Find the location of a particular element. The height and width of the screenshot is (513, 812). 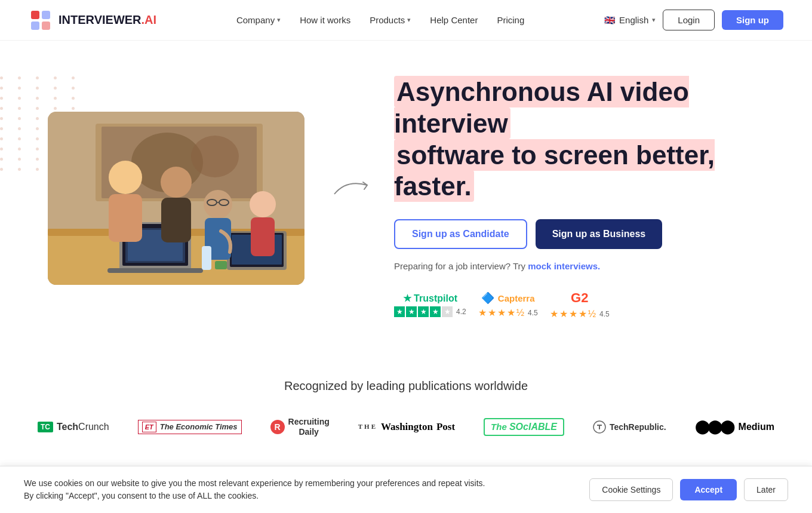

sociable-logo: The SOcIABLE is located at coordinates (524, 427).